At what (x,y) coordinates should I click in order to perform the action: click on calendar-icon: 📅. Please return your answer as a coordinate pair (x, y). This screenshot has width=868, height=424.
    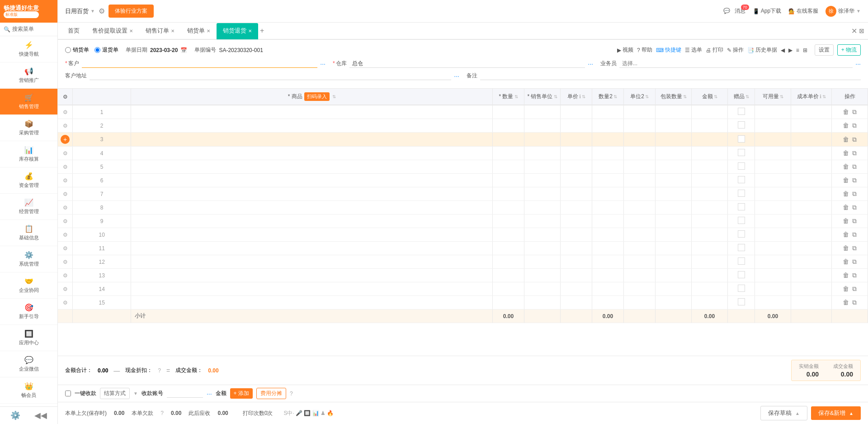
    Looking at the image, I should click on (184, 50).